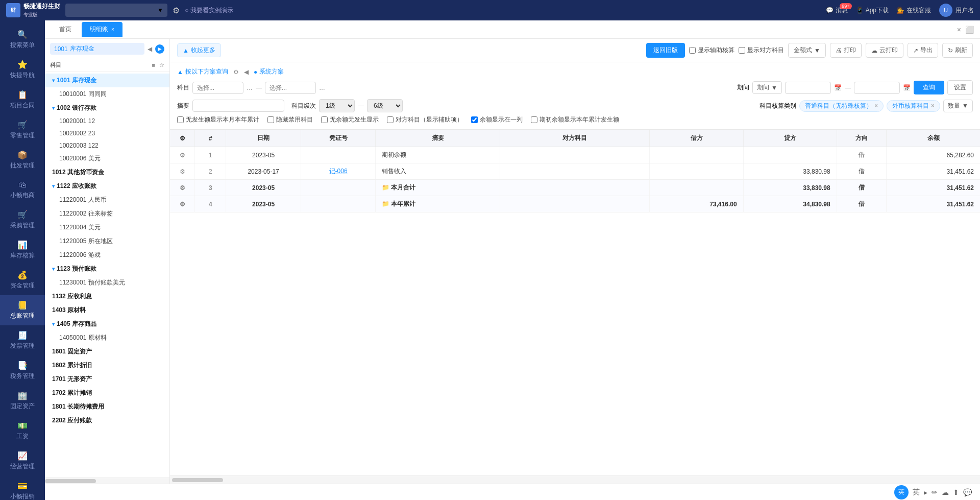 This screenshot has height=500, width=980. I want to click on tree-item-14050001: 14050001 原材料, so click(107, 338).